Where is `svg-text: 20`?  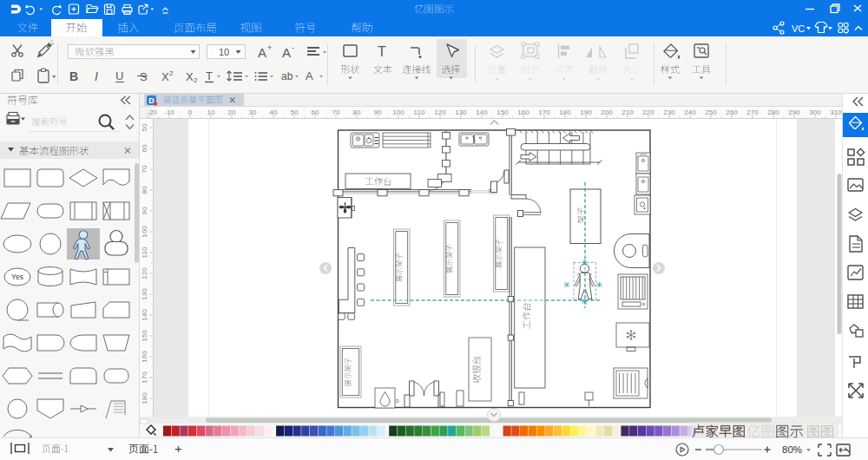
svg-text: 20 is located at coordinates (233, 113).